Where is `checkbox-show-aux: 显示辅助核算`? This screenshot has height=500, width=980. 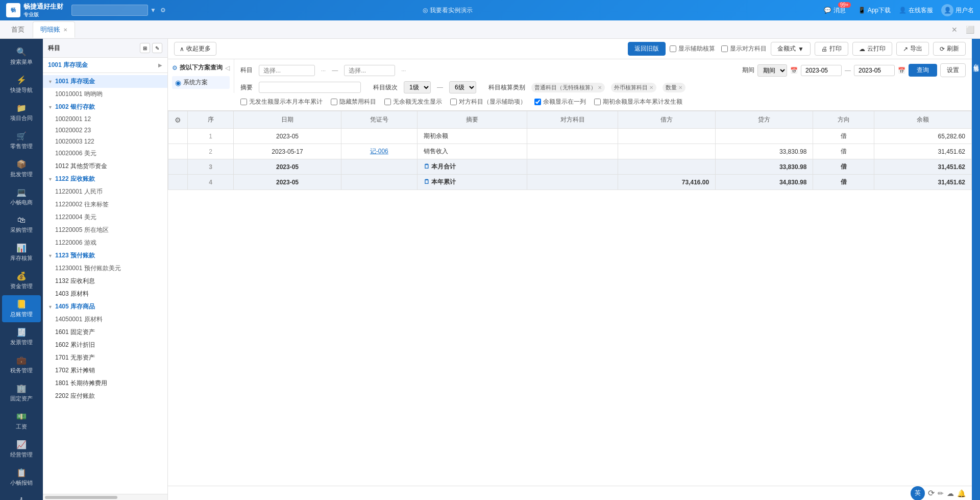
checkbox-show-aux: 显示辅助核算 is located at coordinates (692, 49).